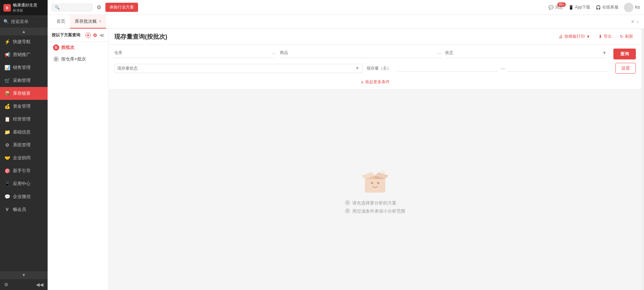 Image resolution: width=644 pixels, height=290 pixels. Describe the element at coordinates (290, 53) in the screenshot. I see `goods-label: 商品` at that location.